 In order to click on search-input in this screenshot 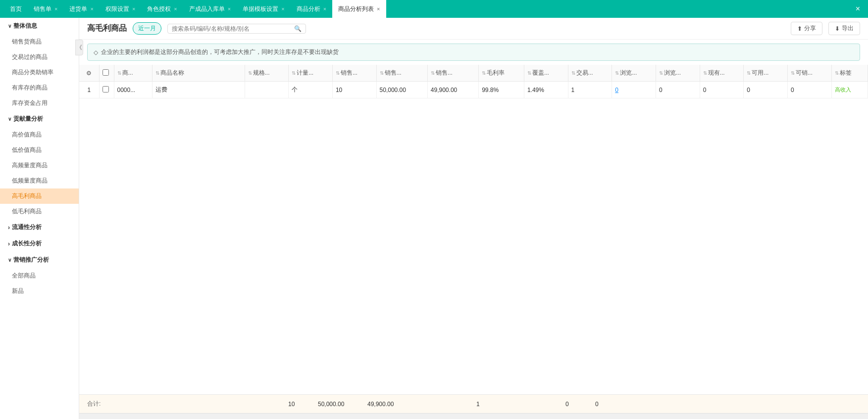, I will do `click(233, 29)`.